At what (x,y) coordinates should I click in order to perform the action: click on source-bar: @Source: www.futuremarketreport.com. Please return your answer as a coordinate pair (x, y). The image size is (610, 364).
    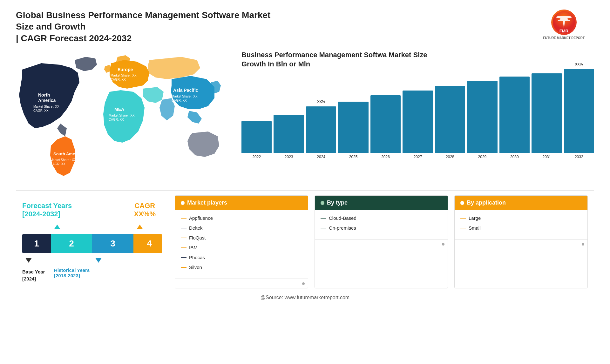
    Looking at the image, I should click on (305, 298).